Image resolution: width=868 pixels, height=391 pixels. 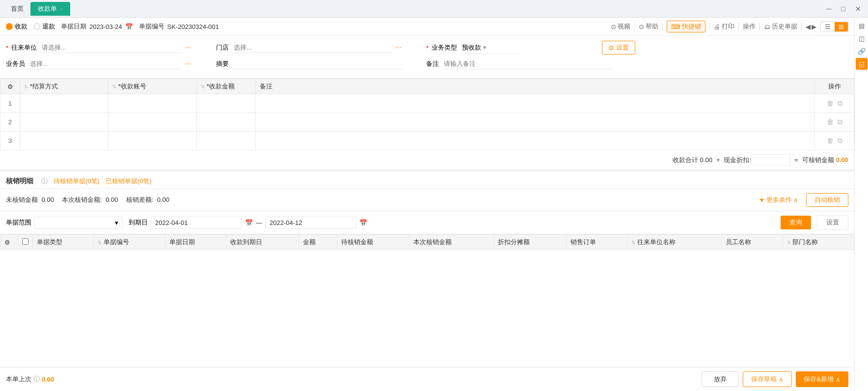 I want to click on due-date-field: 到期日 📅 — 📅, so click(x=248, y=223).